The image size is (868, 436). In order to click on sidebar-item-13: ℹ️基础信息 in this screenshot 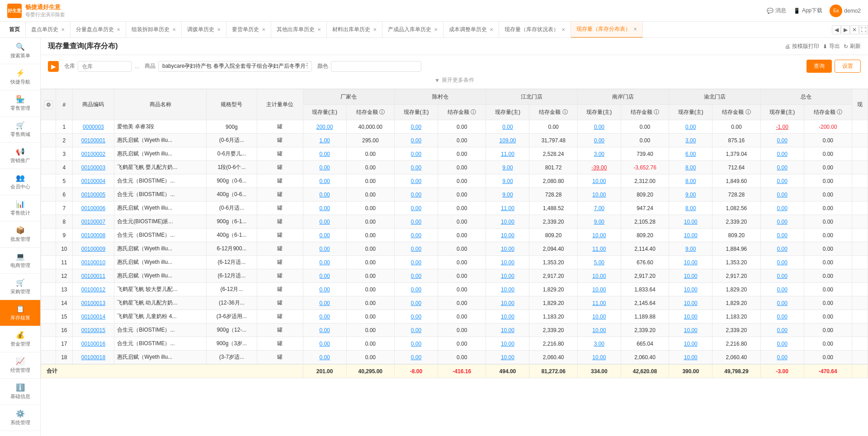, I will do `click(20, 392)`.